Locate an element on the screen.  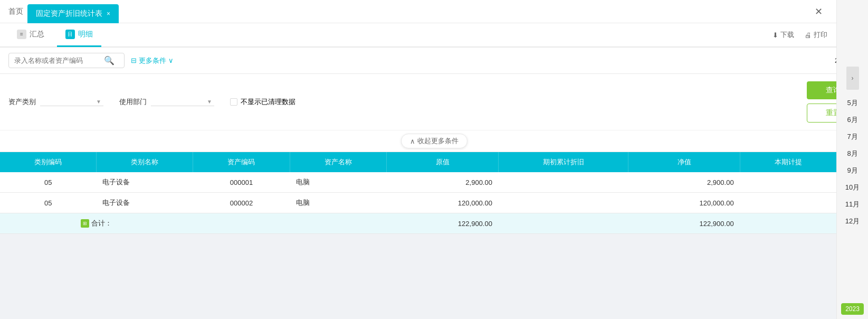
row2-asset-code: 000002 is located at coordinates (242, 203).